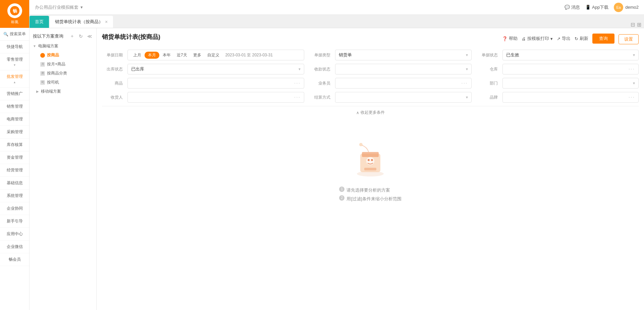 The image size is (644, 310). I want to click on scheme-active-icon, so click(43, 55).